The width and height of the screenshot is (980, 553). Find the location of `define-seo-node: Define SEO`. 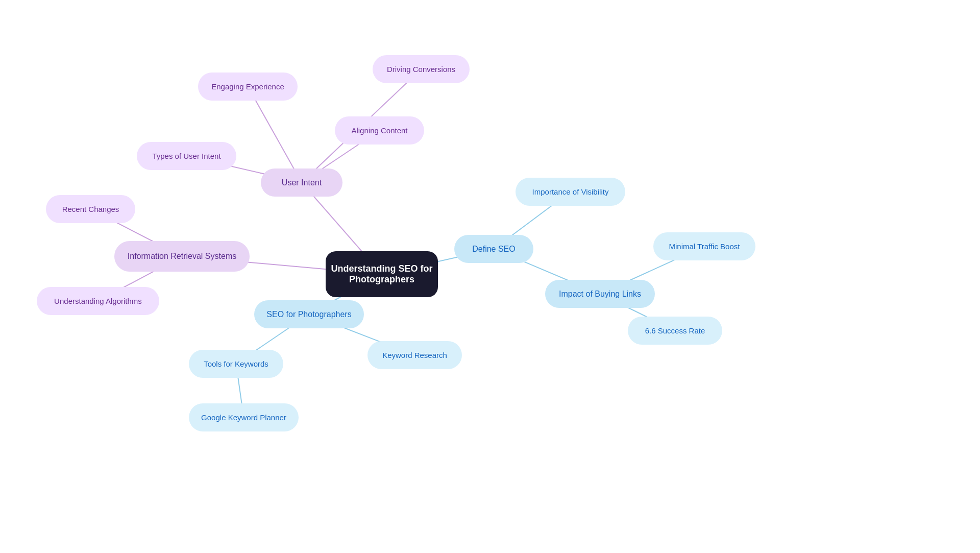

define-seo-node: Define SEO is located at coordinates (494, 249).